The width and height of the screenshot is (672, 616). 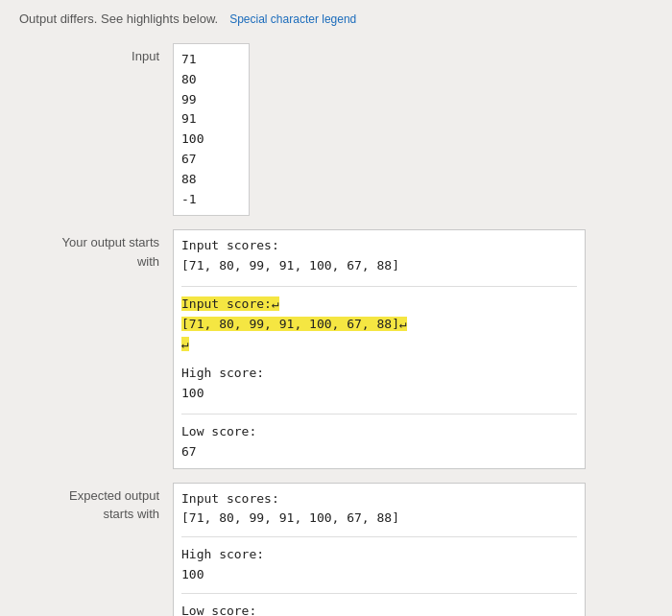 I want to click on input-val-8: -1, so click(x=211, y=200).